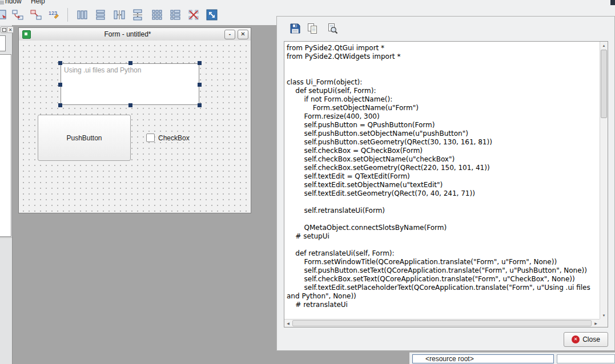 This screenshot has width=615, height=364. What do you see at coordinates (54, 15) in the screenshot?
I see `edit-tab-order-icon: 123` at bounding box center [54, 15].